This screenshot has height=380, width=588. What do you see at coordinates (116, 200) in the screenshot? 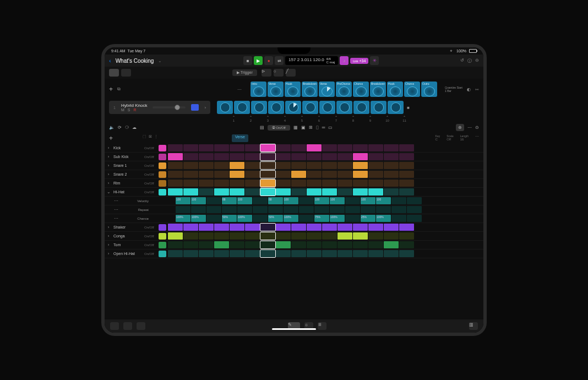
I see `sub-more: ⋯` at bounding box center [116, 200].